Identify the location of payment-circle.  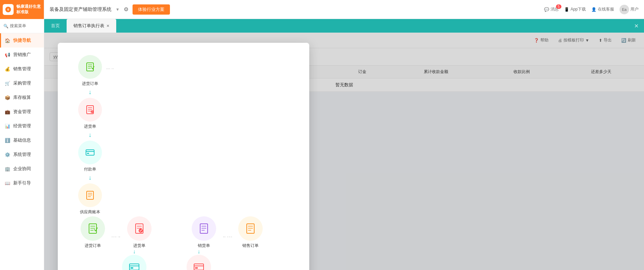
(134, 262).